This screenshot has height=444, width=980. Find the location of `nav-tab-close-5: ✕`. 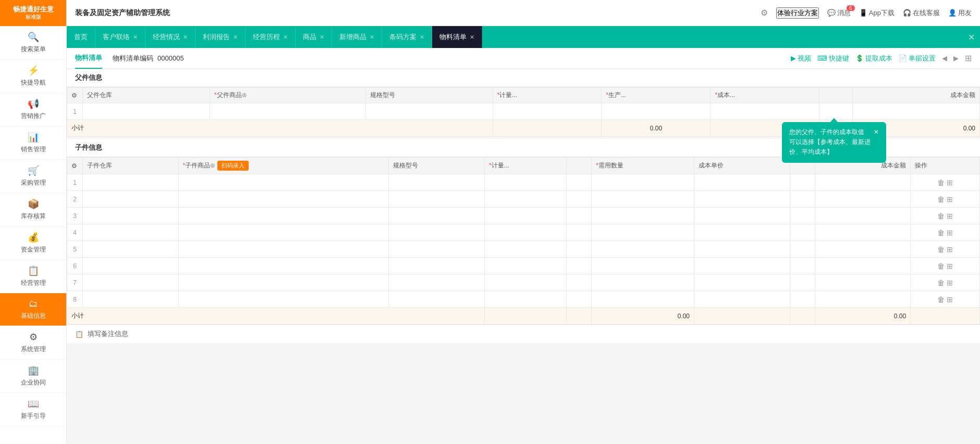

nav-tab-close-5: ✕ is located at coordinates (322, 38).